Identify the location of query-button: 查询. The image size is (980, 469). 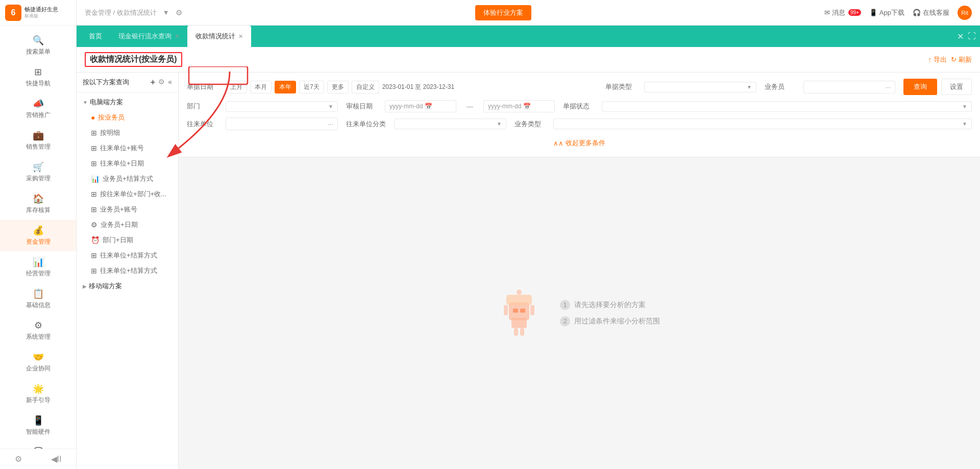
(920, 87).